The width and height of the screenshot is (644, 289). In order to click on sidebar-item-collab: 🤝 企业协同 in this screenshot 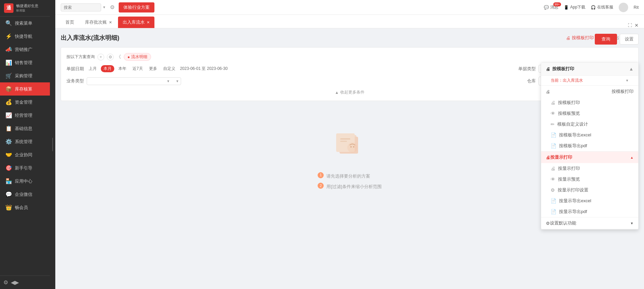, I will do `click(25, 155)`.